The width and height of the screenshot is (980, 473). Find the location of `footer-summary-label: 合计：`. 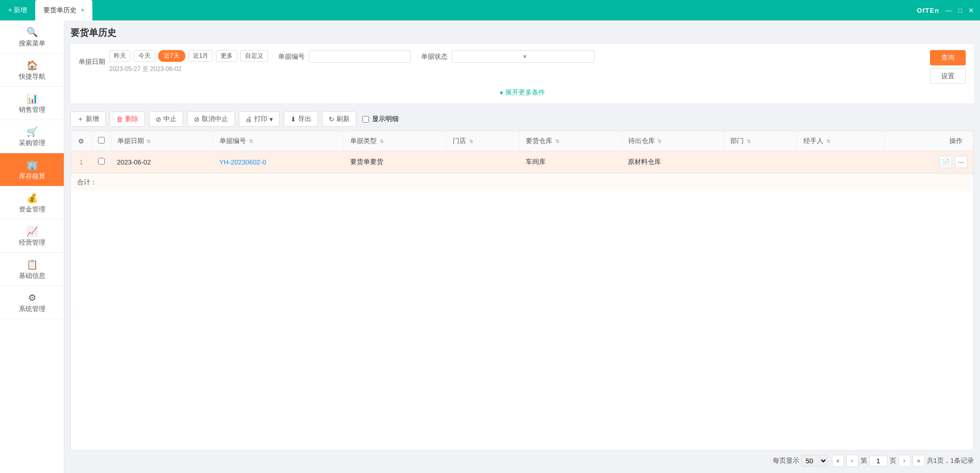

footer-summary-label: 合计： is located at coordinates (87, 182).